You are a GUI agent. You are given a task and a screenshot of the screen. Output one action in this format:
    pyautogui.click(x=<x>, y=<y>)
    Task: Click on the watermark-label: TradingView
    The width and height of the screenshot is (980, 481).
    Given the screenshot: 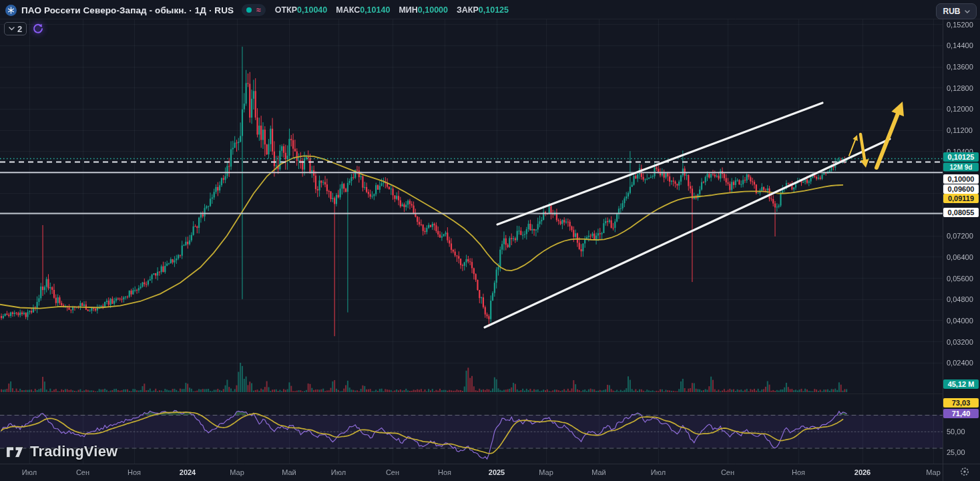 What is the action you would take?
    pyautogui.click(x=73, y=452)
    